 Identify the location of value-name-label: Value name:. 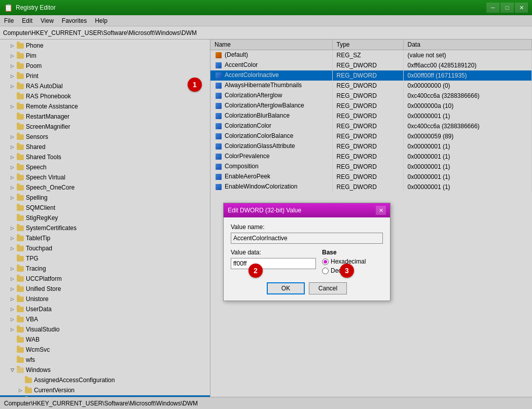
(307, 227).